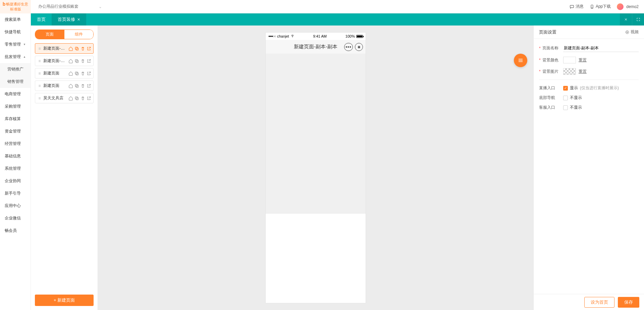 This screenshot has width=644, height=310. What do you see at coordinates (15, 107) in the screenshot?
I see `nav-purchase: 采购管理` at bounding box center [15, 107].